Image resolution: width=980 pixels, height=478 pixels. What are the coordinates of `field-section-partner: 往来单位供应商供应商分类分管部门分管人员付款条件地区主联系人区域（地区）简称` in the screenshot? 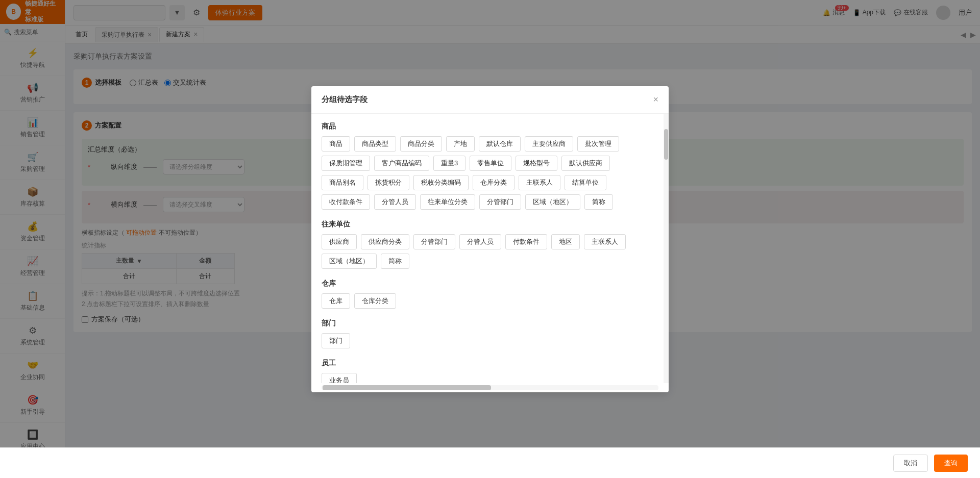 It's located at (487, 244).